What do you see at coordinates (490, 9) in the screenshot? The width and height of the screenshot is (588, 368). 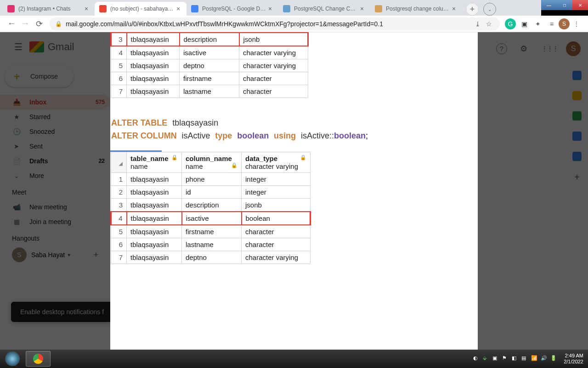 I see `tab-search-icon: ⌄` at bounding box center [490, 9].